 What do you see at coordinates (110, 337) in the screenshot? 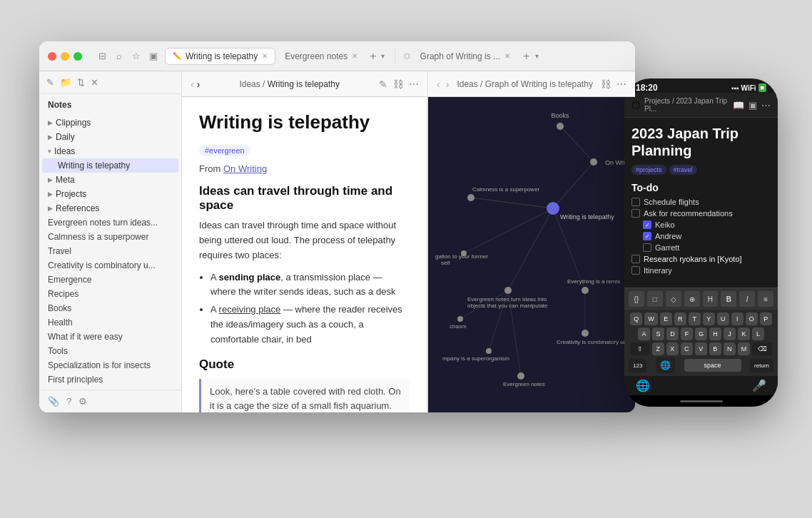
I see `sidebar-item-whatif: What if it were easy` at bounding box center [110, 337].